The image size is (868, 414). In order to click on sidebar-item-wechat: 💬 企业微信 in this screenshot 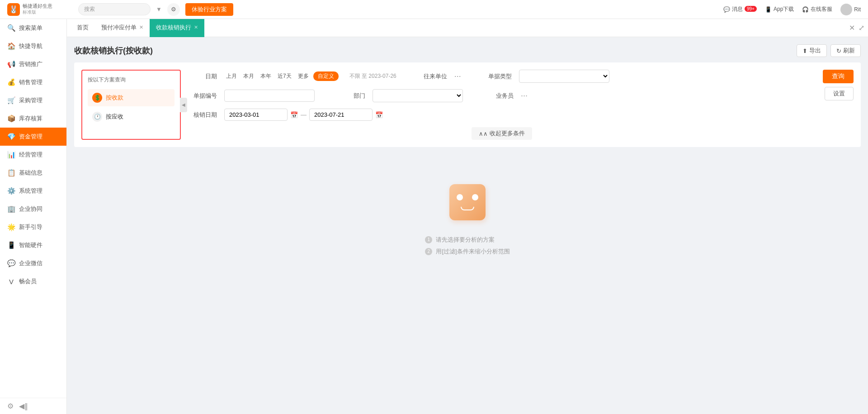, I will do `click(33, 263)`.